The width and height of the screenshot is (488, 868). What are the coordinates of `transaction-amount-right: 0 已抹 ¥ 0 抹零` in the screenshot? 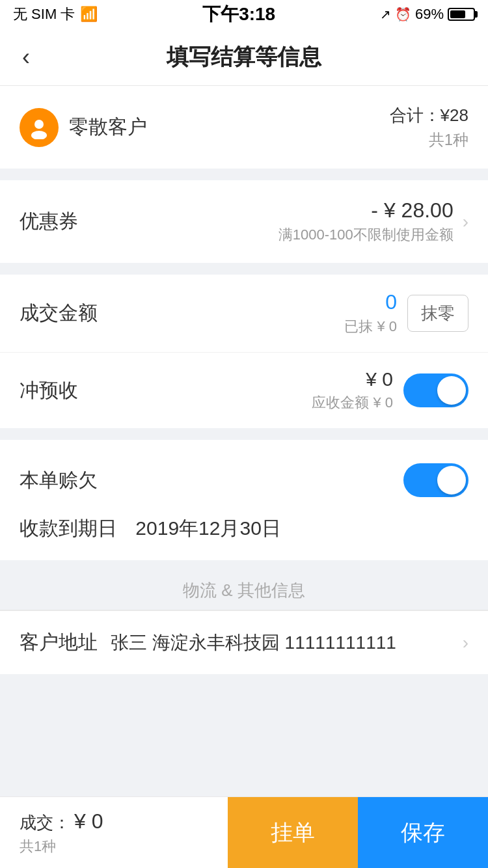 It's located at (406, 314).